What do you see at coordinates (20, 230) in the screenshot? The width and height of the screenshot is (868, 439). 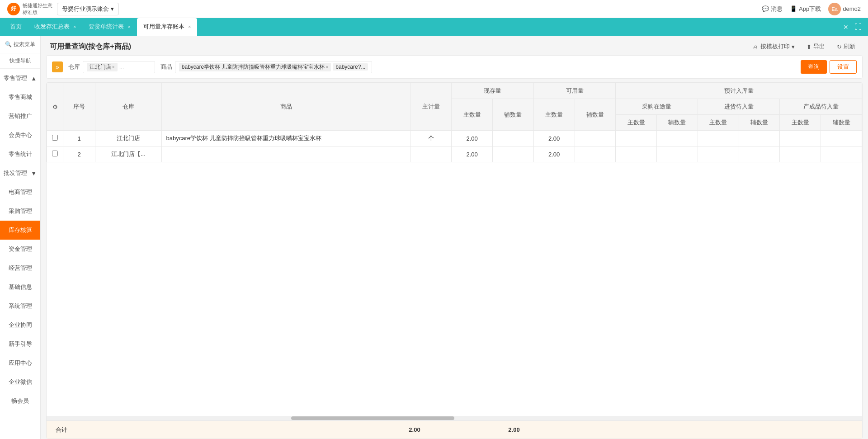 I see `sidebar-item-inventory: 库存核算` at bounding box center [20, 230].